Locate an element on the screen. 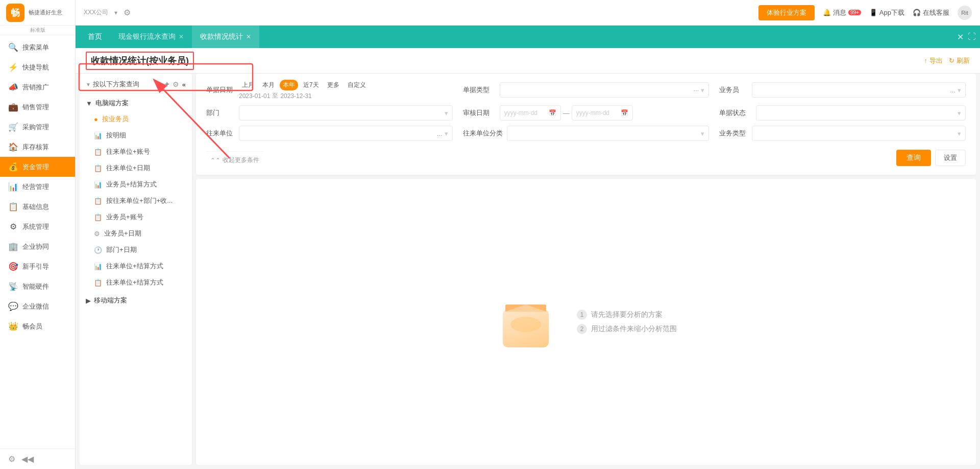  page-title-actions: ↑ 导出 ↻ 刷新 is located at coordinates (947, 61).